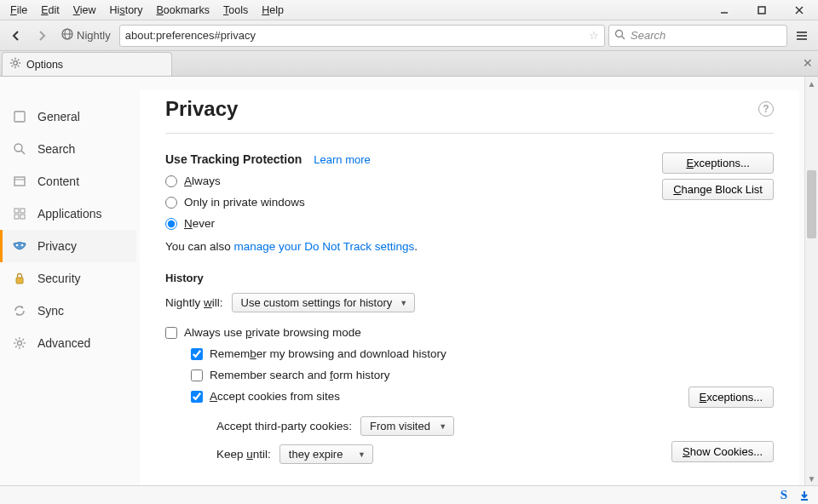  Describe the element at coordinates (184, 278) in the screenshot. I see `history-heading: History` at that location.